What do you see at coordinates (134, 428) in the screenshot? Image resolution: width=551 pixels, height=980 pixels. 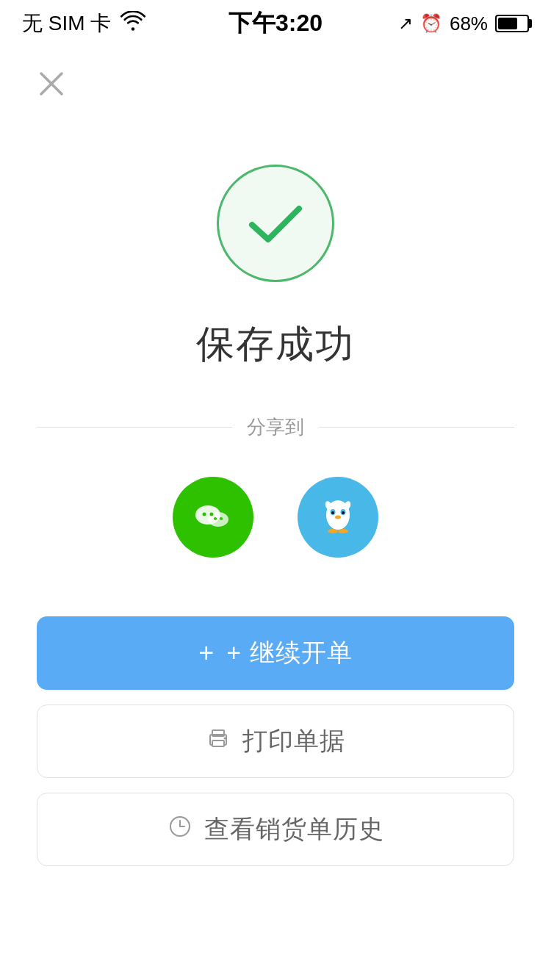 I see `divider-left` at bounding box center [134, 428].